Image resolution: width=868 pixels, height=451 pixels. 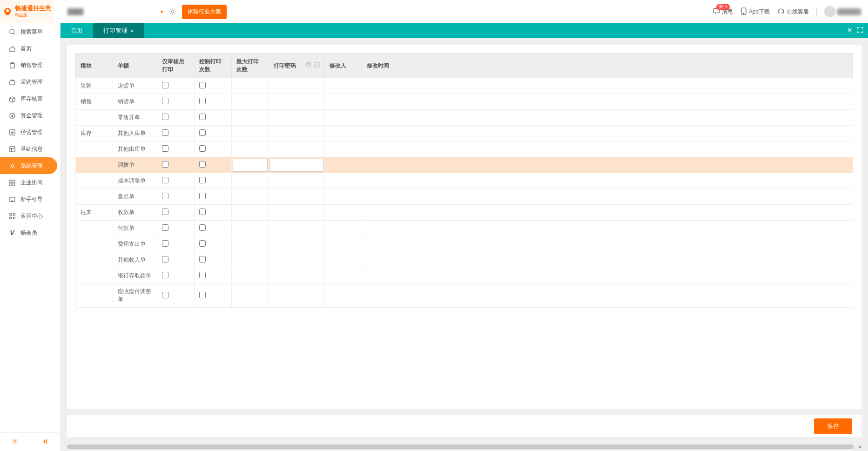 I want to click on org-selector: ████, so click(x=112, y=12).